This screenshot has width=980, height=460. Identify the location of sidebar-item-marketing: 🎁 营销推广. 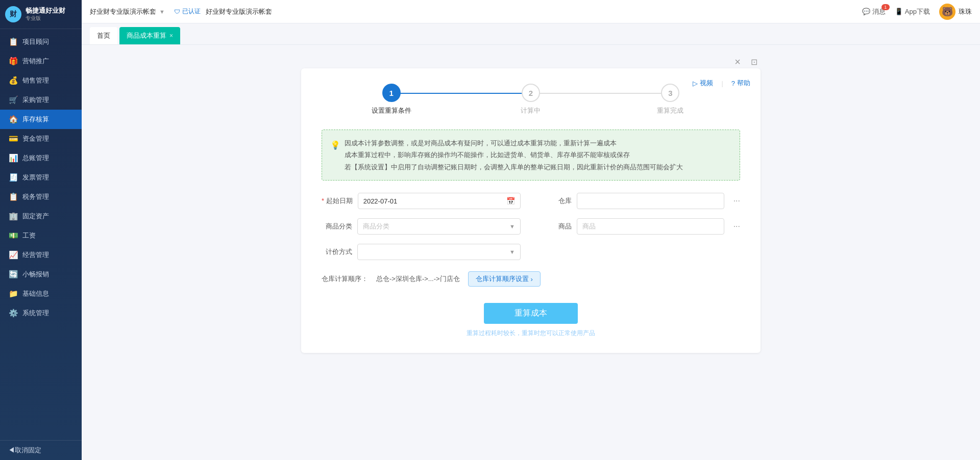
(41, 61).